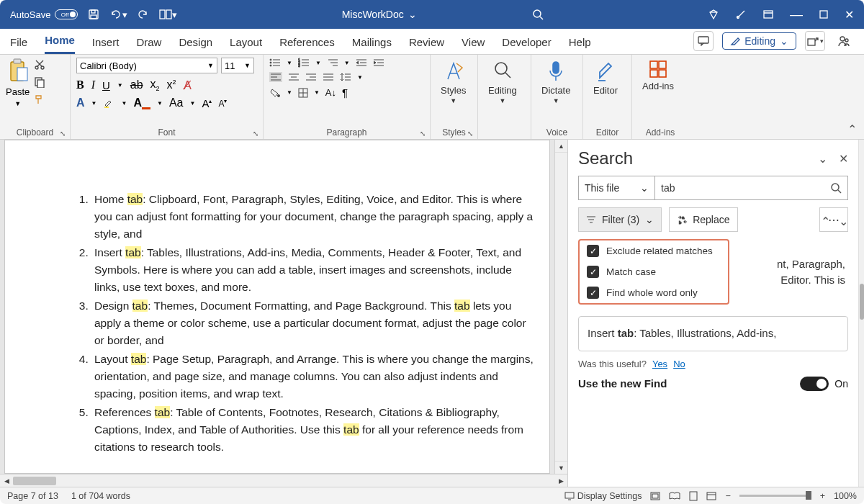 The height and width of the screenshot is (504, 864). I want to click on editing-mode-button: Editing⌄, so click(759, 41).